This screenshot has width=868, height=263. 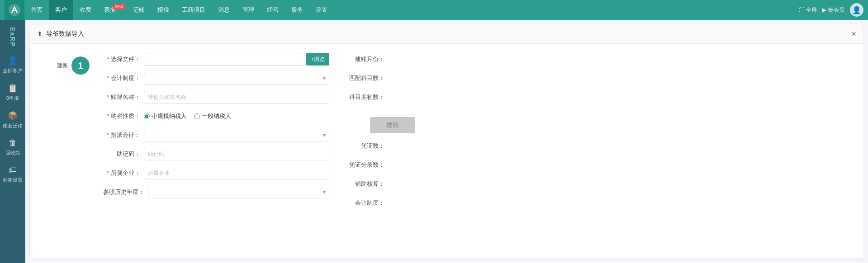 I want to click on history-year-row: 参照历史年度：, so click(x=216, y=192).